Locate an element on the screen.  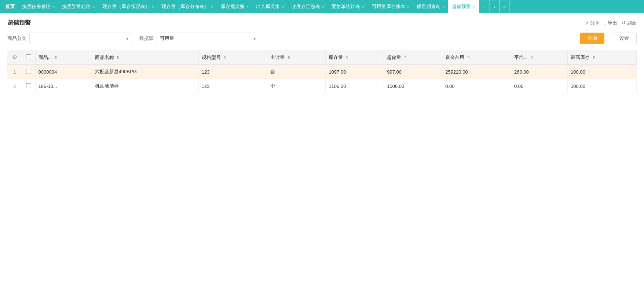
filter-row: 商品分类 ▾ 数据源 可用量 ▾ 查询 设置 is located at coordinates (322, 38).